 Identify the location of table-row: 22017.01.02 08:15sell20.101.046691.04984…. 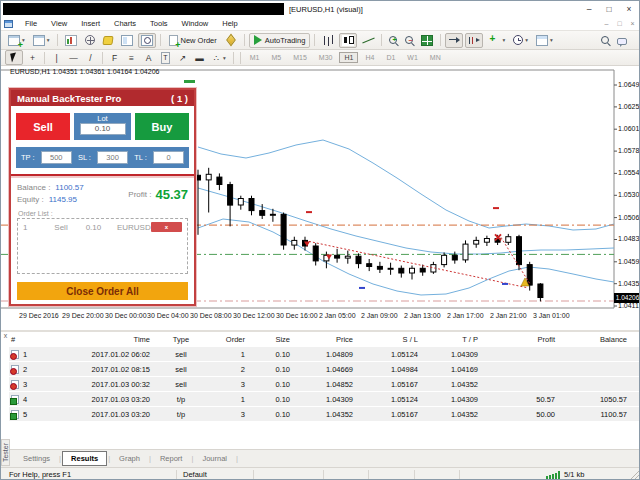
(324, 370).